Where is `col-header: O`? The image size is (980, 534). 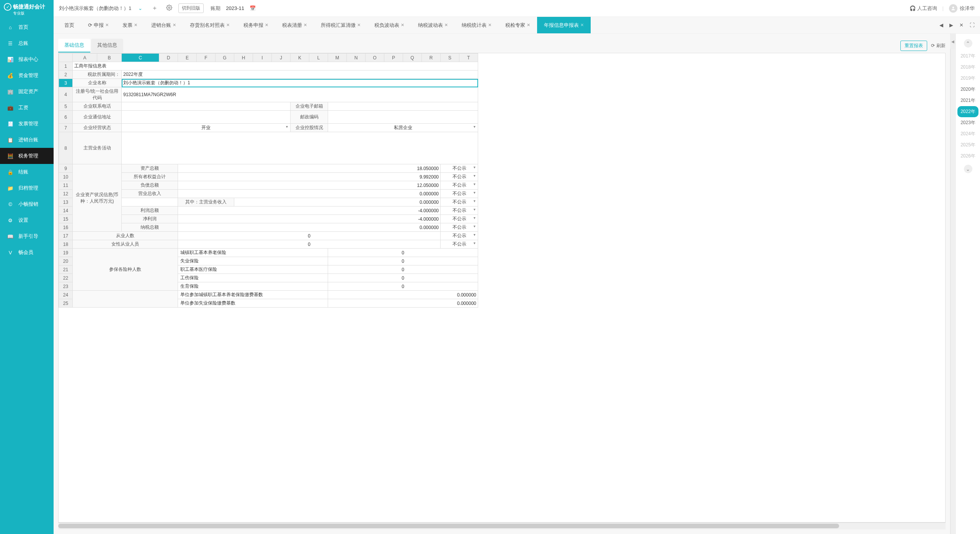 col-header: O is located at coordinates (375, 58).